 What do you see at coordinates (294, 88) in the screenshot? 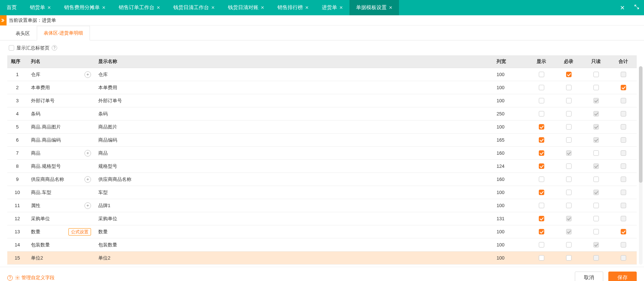
I see `cell-display-name: 本单费用` at bounding box center [294, 88].